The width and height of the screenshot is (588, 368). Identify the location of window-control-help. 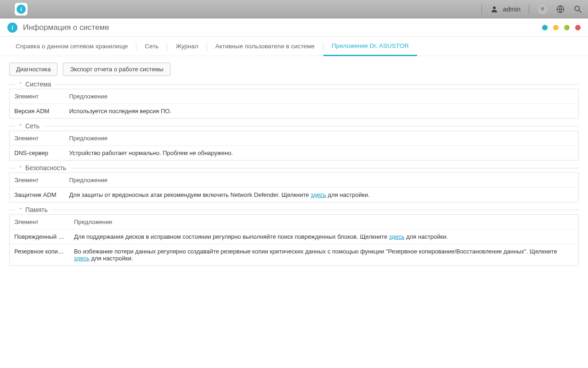
(545, 28).